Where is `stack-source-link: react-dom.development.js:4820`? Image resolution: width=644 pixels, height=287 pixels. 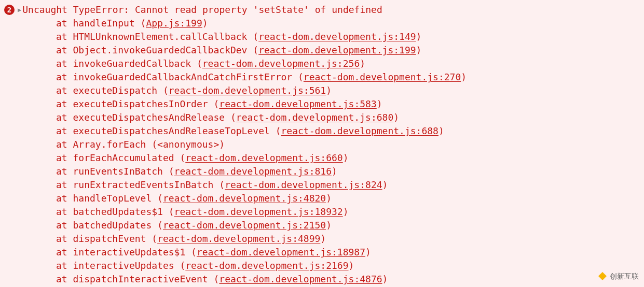
stack-source-link: react-dom.development.js:4820 is located at coordinates (244, 198).